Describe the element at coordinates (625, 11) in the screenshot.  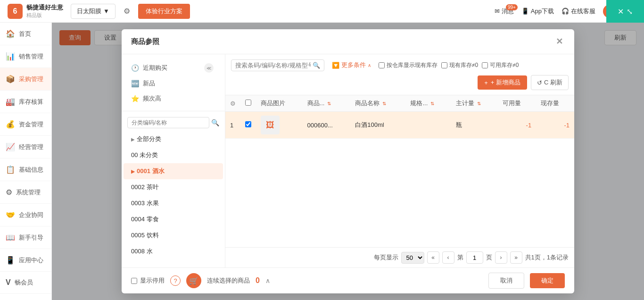
I see `teal-bar: ✕ ⤡` at that location.